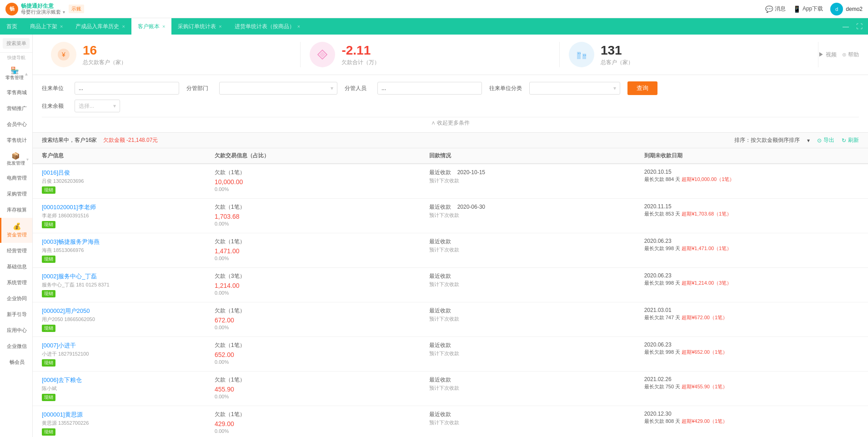 This screenshot has height=437, width=868. Describe the element at coordinates (12, 26) in the screenshot. I see `tab-home: 首页` at that location.